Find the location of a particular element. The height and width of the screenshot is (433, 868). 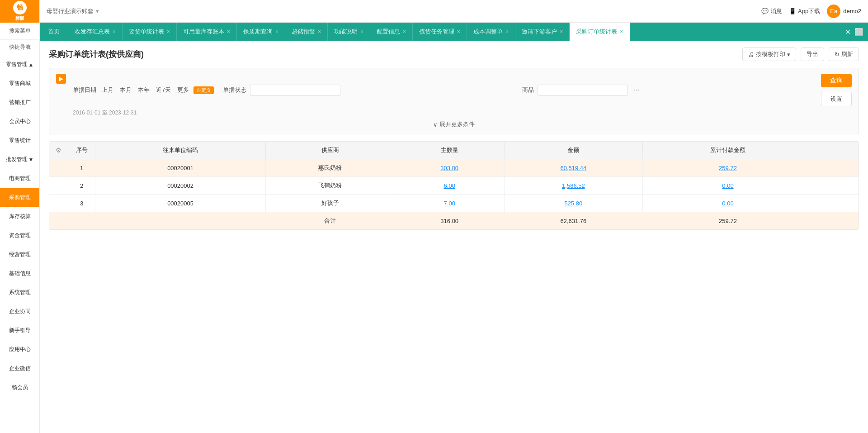

sidebar-item-wechat: 企业微信 is located at coordinates (20, 369).